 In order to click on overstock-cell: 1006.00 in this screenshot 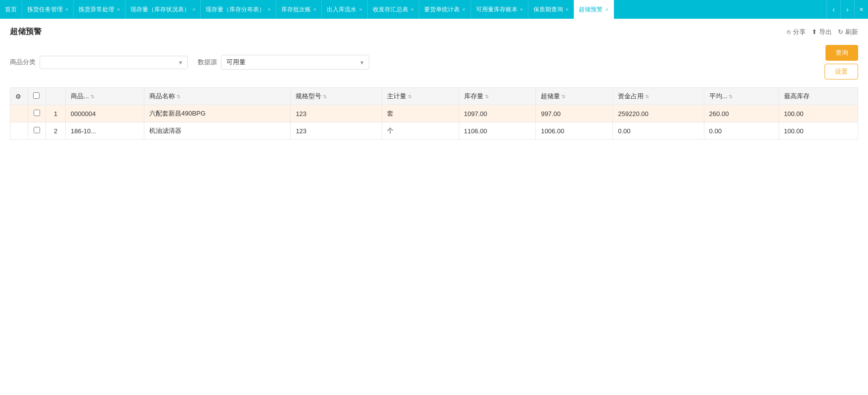, I will do `click(574, 131)`.